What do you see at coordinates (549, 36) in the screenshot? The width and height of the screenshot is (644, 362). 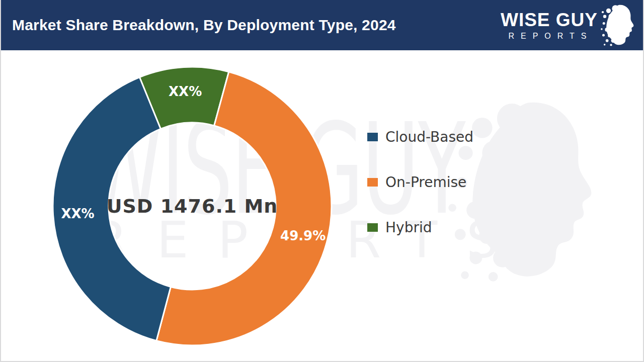 I see `logo-subtext: REPORTS` at bounding box center [549, 36].